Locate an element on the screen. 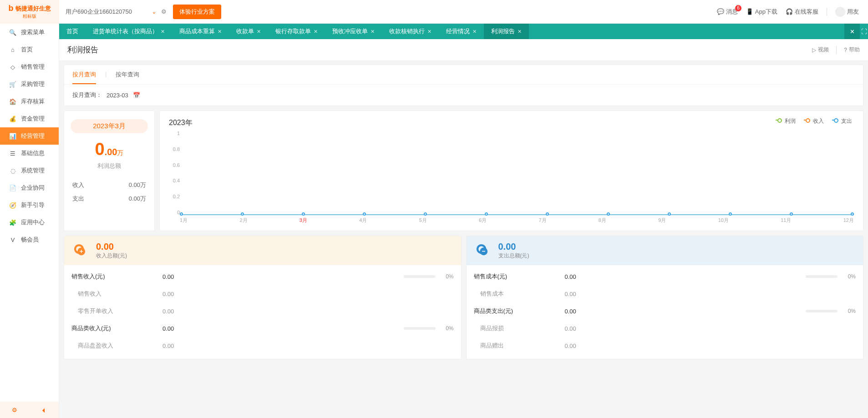 The image size is (868, 418). y-tick: 1 is located at coordinates (174, 133).